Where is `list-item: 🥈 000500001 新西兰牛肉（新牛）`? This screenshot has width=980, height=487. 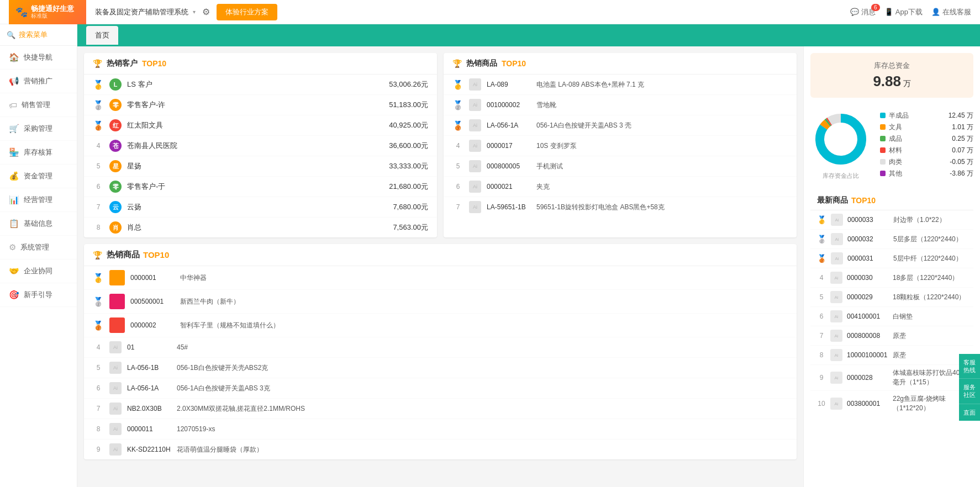 list-item: 🥈 000500001 新西兰牛肉（新牛） is located at coordinates (440, 301).